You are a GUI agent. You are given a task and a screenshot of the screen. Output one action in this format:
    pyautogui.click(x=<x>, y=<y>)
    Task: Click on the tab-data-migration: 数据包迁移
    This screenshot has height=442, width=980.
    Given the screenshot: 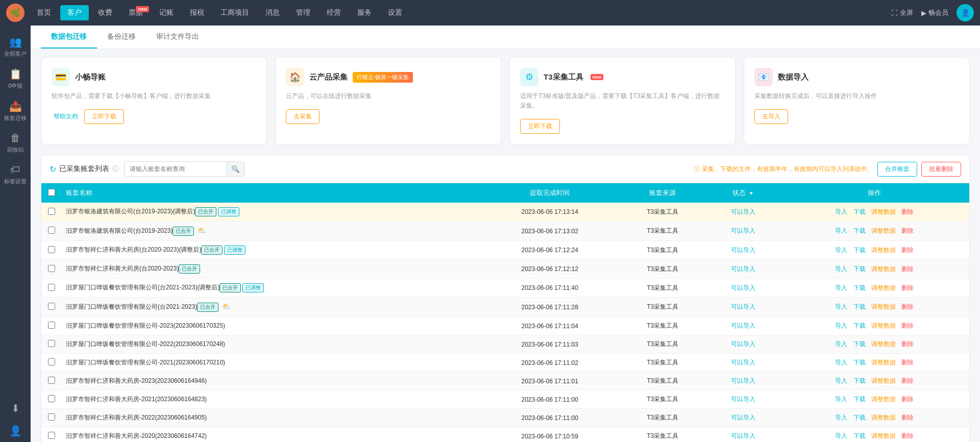 What is the action you would take?
    pyautogui.click(x=69, y=37)
    